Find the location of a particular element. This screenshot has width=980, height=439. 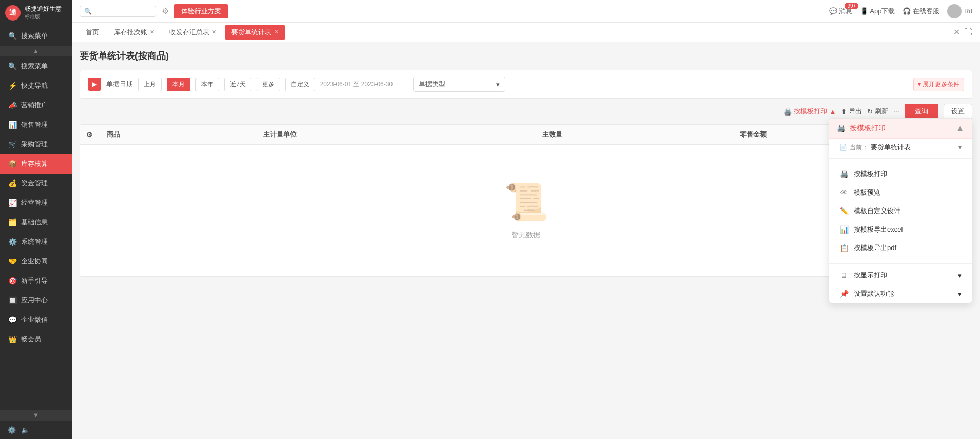

dropdown-item-display-print: 🖥 按显示打印 ▾ is located at coordinates (900, 275).